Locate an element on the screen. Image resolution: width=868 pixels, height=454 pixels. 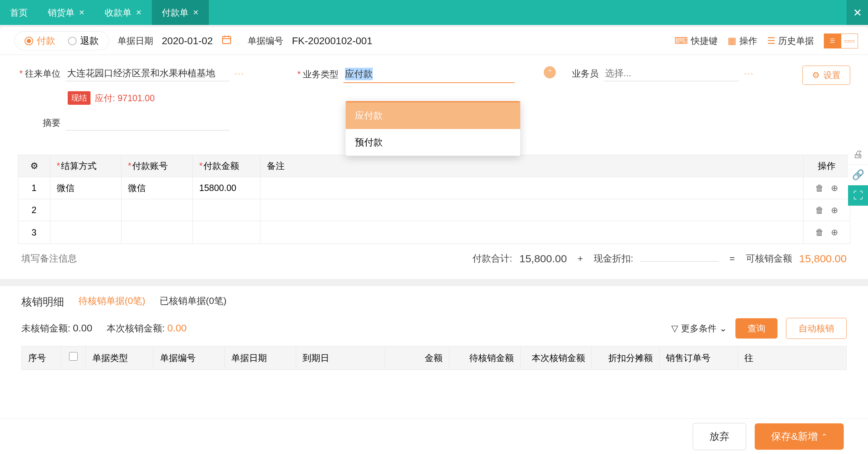
setup-button: ⚙设置 is located at coordinates (826, 75).